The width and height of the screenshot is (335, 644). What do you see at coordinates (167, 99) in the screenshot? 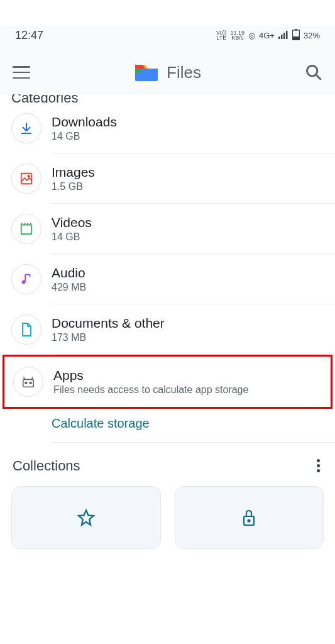
I see `categories-header: Categories` at bounding box center [167, 99].